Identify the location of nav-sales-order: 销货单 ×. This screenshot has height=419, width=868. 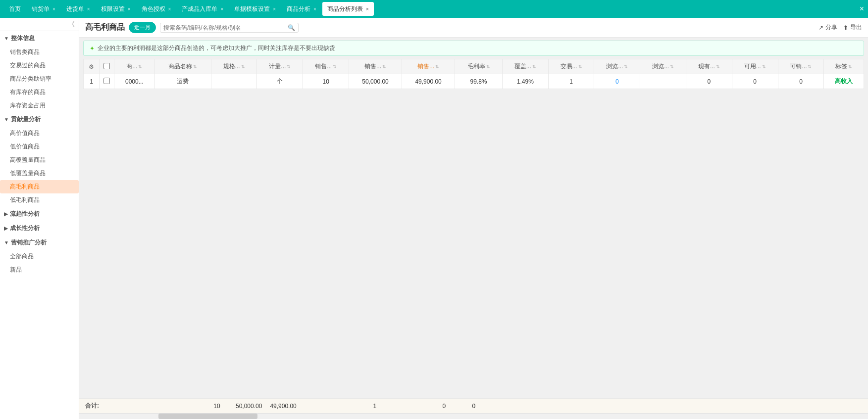
(44, 9).